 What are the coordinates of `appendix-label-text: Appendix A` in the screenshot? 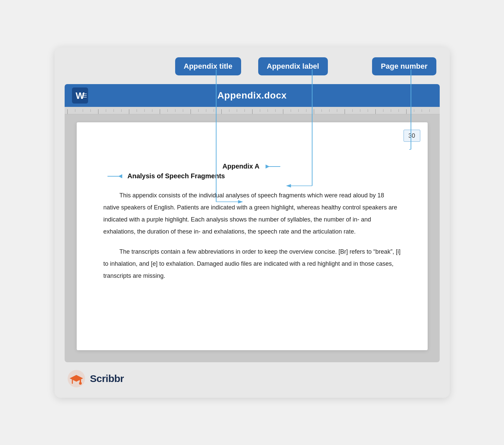 It's located at (241, 166).